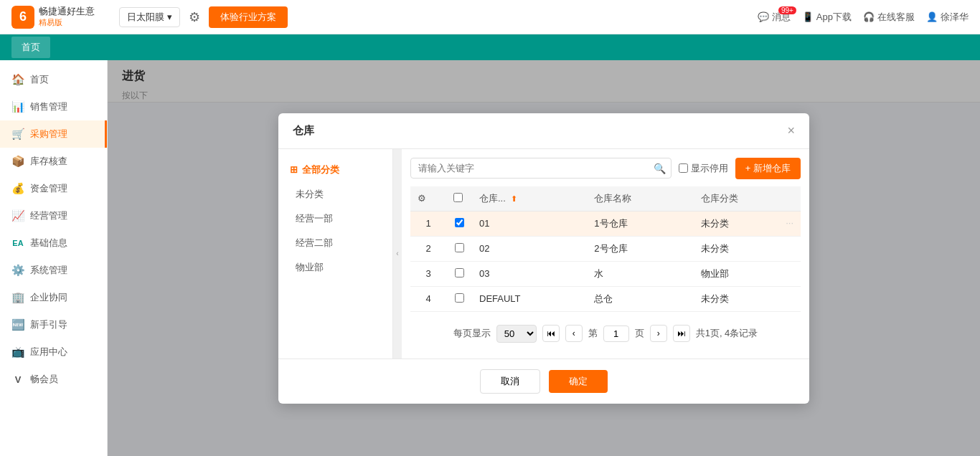 The image size is (980, 456). What do you see at coordinates (336, 219) in the screenshot?
I see `category-item-dept1: 经营一部` at bounding box center [336, 219].